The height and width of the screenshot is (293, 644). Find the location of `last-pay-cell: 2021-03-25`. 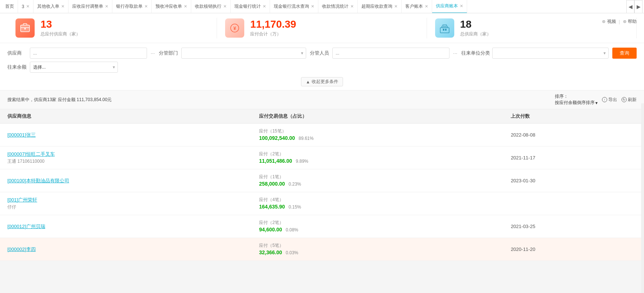

last-pay-cell: 2021-03-25 is located at coordinates (574, 227).